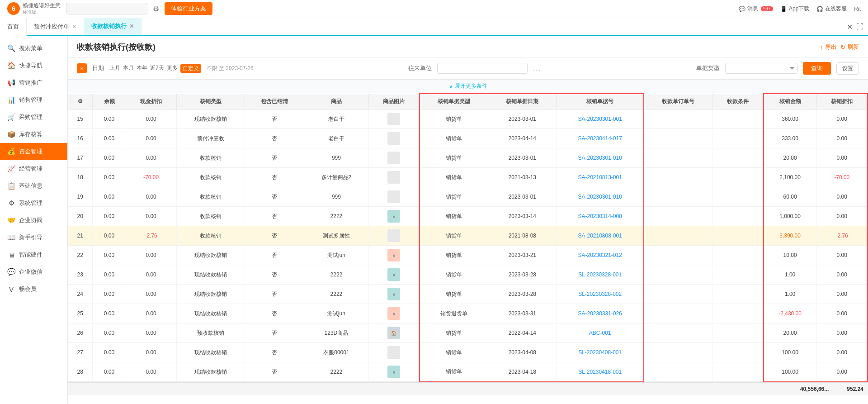 The height and width of the screenshot is (404, 868). What do you see at coordinates (790, 236) in the screenshot?
I see `cell-verify-amount: 3,390.00` at bounding box center [790, 236].